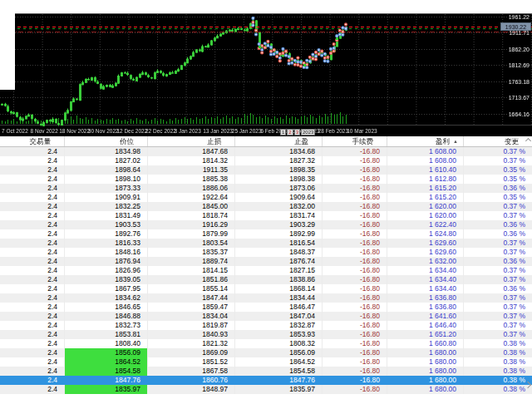 The width and height of the screenshot is (532, 399). Describe the element at coordinates (106, 234) in the screenshot. I see `cell-price: 1892.76` at that location.